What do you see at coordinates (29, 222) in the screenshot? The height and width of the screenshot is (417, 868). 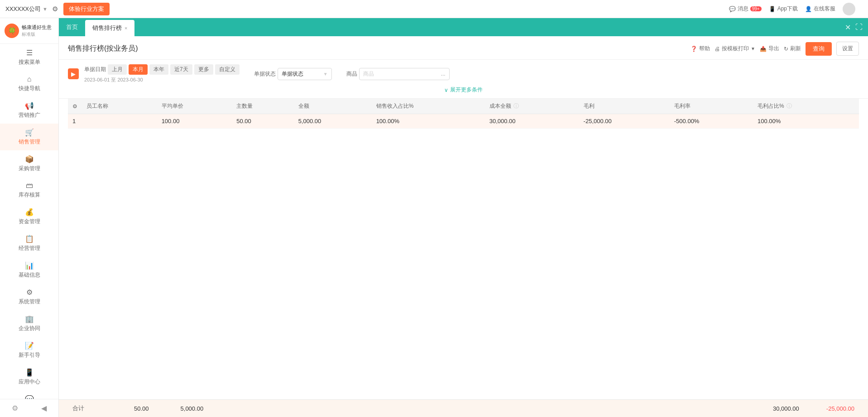 I see `sidebar-item-label: 资金管理` at bounding box center [29, 222].